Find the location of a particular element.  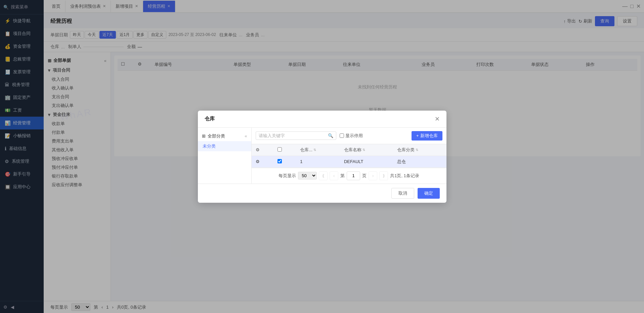

modal-uncategorized-label: 未分类 is located at coordinates (209, 146).